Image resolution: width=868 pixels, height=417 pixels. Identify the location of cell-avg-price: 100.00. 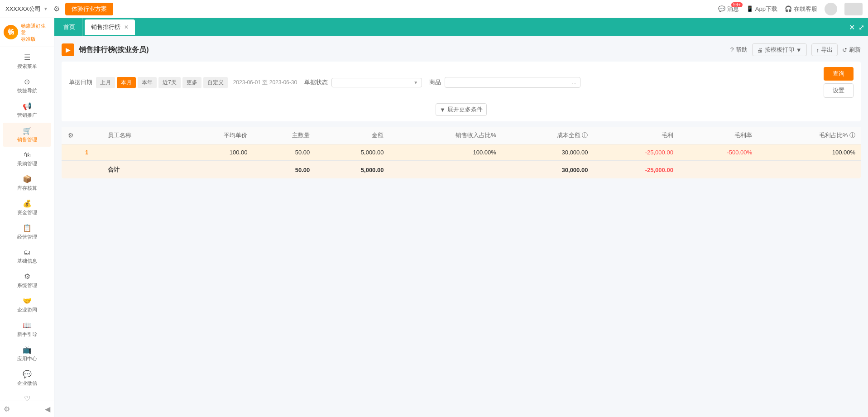
(215, 153).